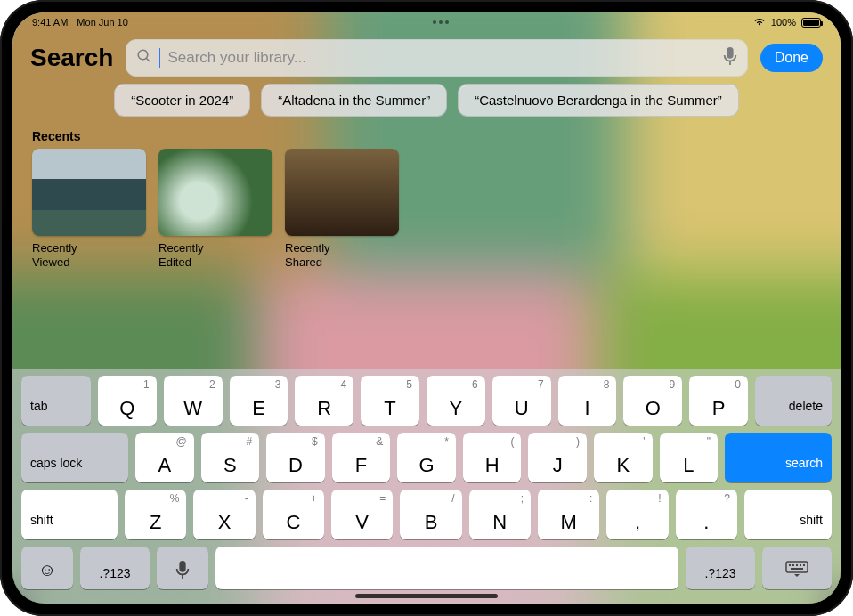  Describe the element at coordinates (719, 401) in the screenshot. I see `key-p: 0P` at that location.